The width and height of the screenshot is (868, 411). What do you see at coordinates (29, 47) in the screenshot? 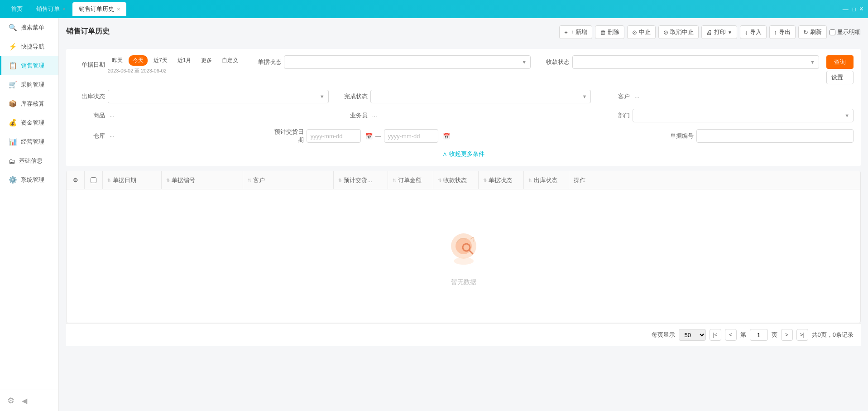
I see `sidebar-item-quick-nav: ⚡ 快捷导航` at bounding box center [29, 47].